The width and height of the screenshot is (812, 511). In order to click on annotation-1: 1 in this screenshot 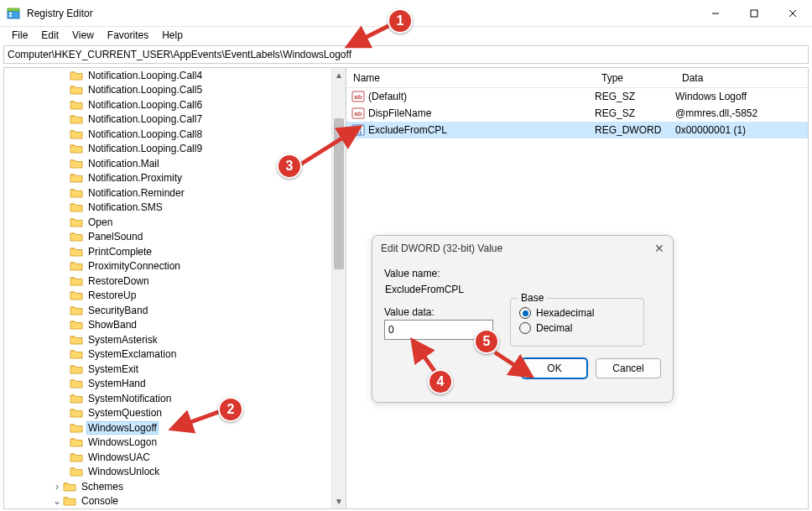, I will do `click(400, 21)`.